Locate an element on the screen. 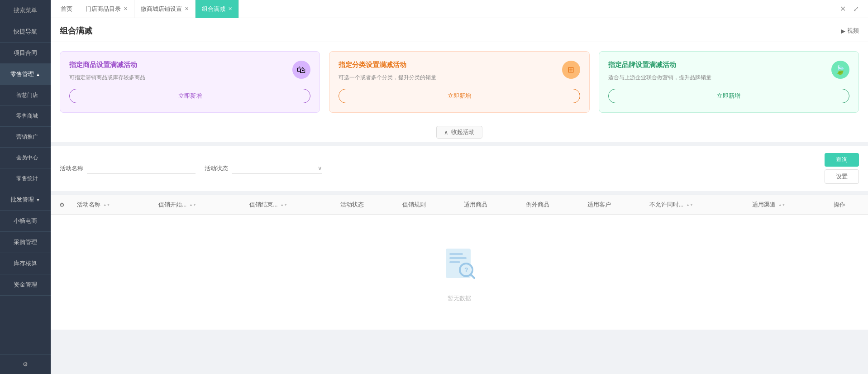 This screenshot has height=374, width=868. sidebar-item-label: 零售商城 is located at coordinates (27, 116).